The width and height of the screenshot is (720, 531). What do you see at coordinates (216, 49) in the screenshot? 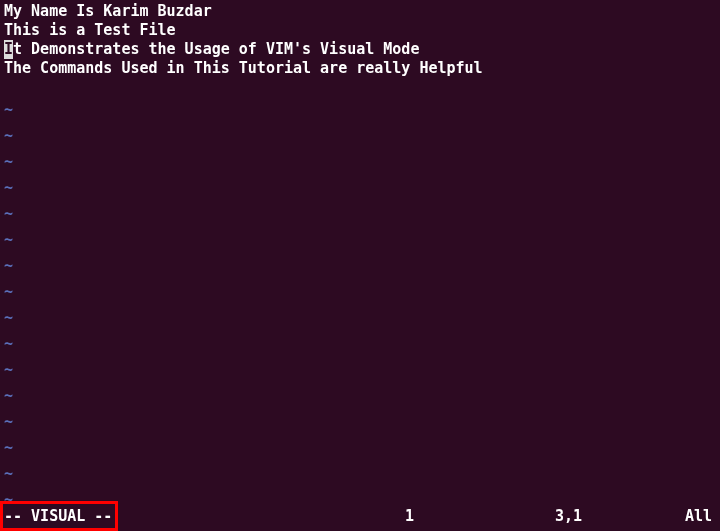
I see `buffer-line-text: t Demonstrates the Usage of VIM's Visual…` at bounding box center [216, 49].